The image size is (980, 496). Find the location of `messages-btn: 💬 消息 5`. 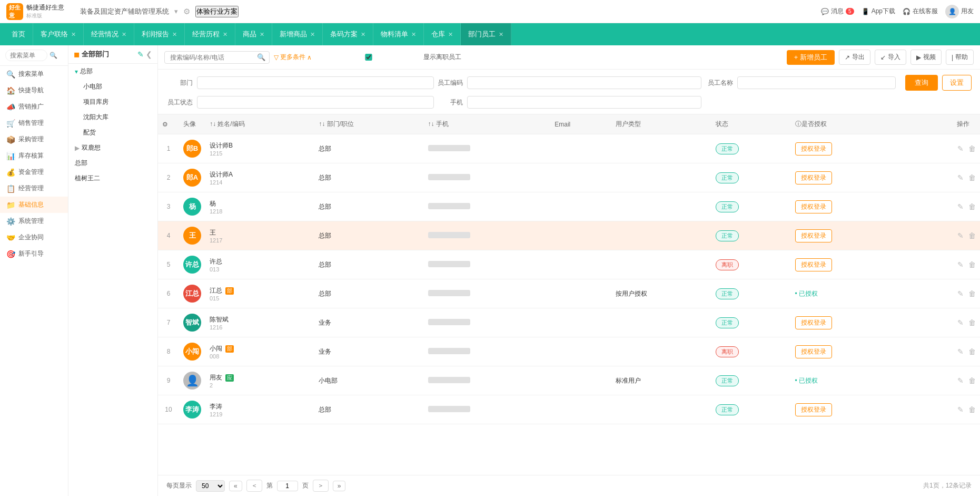

messages-btn: 💬 消息 5 is located at coordinates (837, 12).